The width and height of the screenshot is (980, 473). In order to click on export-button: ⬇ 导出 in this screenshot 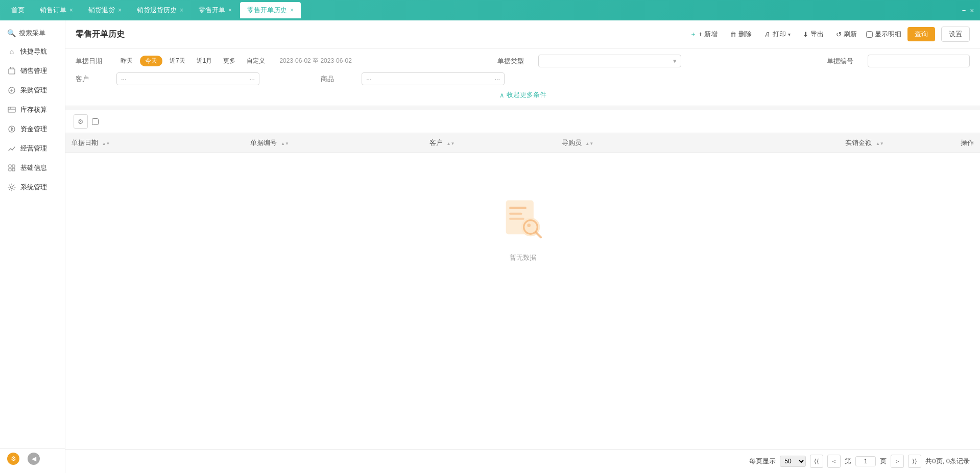, I will do `click(813, 34)`.